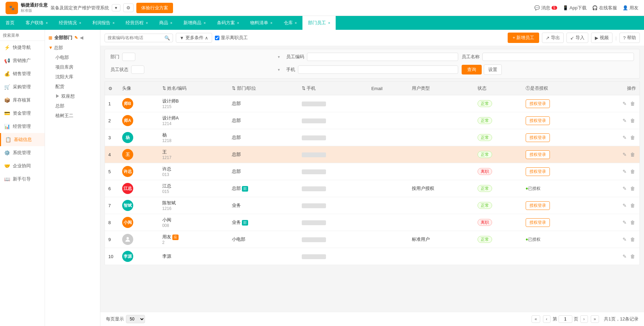 The width and height of the screenshot is (644, 326). I want to click on trial-btn: 体验行业方案, so click(155, 8).